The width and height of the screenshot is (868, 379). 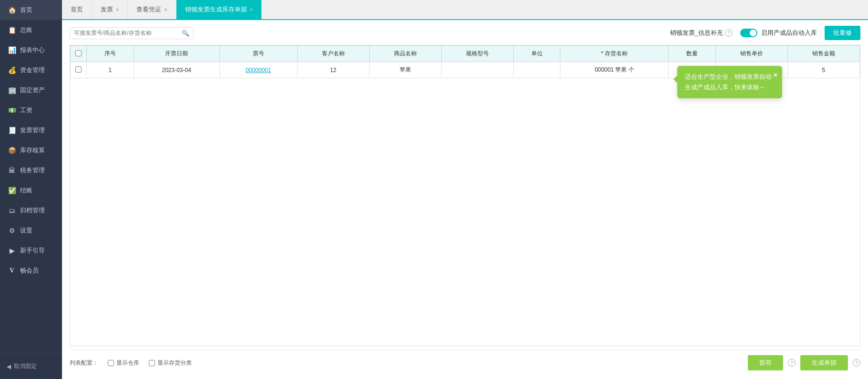 What do you see at coordinates (77, 10) in the screenshot?
I see `tab-home: 首页` at bounding box center [77, 10].